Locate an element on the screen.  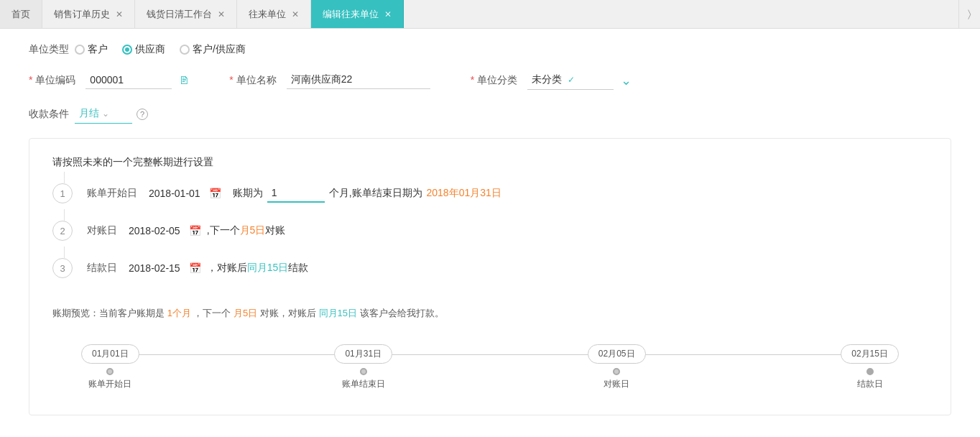
unit-category-label: 单位分类 is located at coordinates (494, 80).